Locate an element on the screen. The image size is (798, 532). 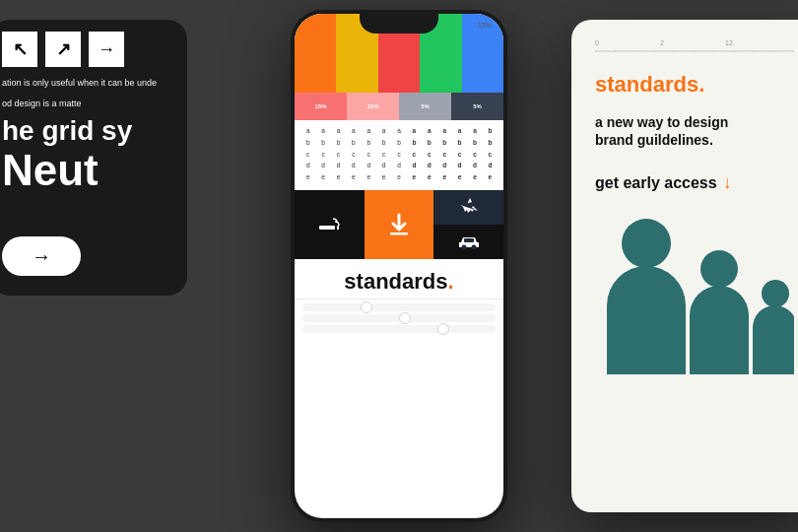
phone-standards-label: standards. is located at coordinates (399, 279).